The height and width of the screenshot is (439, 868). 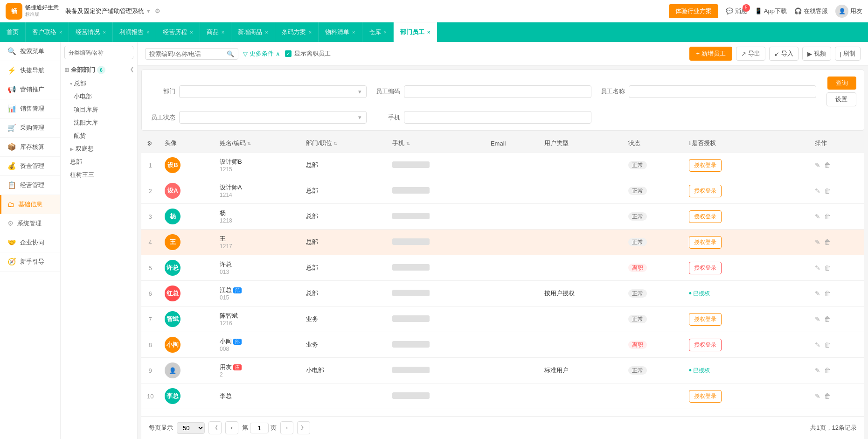 What do you see at coordinates (99, 84) in the screenshot?
I see `dept-item-zongbu: ▾ 总部` at bounding box center [99, 84].